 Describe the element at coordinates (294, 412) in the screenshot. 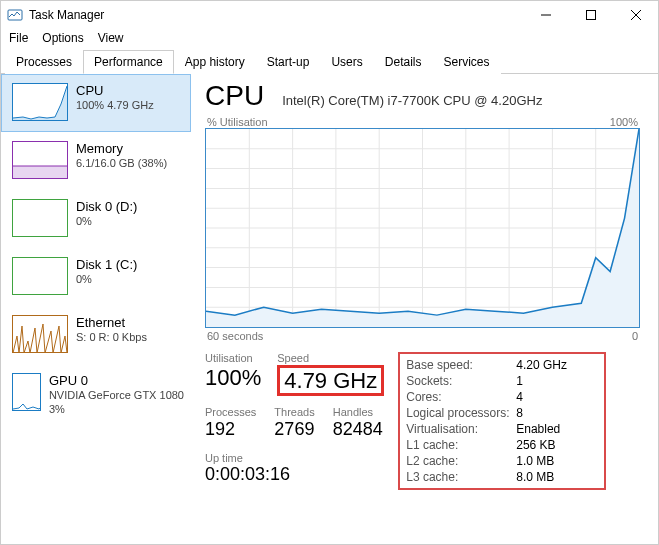

I see `threads-label: Threads` at that location.